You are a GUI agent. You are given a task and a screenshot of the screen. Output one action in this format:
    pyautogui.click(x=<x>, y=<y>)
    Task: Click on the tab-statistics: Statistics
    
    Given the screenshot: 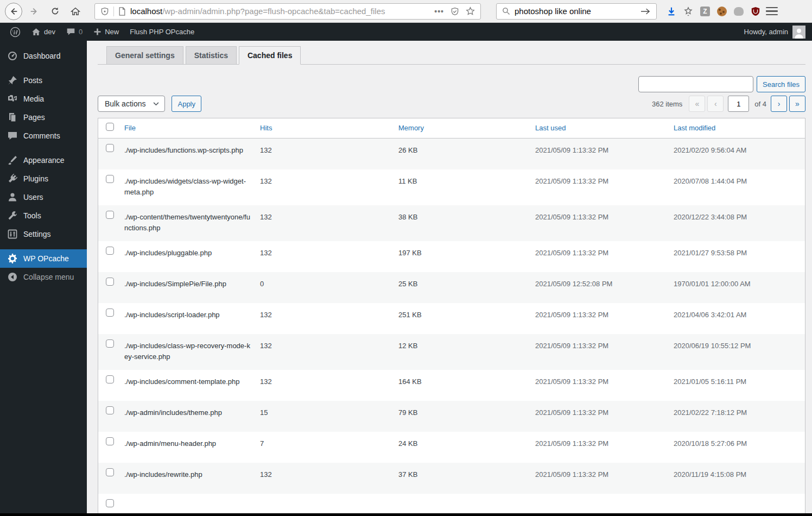 What is the action you would take?
    pyautogui.click(x=211, y=55)
    